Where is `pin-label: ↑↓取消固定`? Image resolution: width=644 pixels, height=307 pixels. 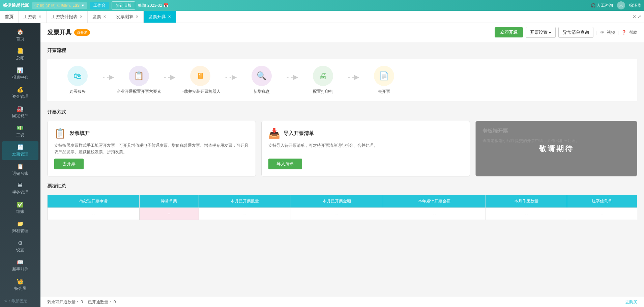
pin-label: ↑↓取消固定 is located at coordinates (18, 301).